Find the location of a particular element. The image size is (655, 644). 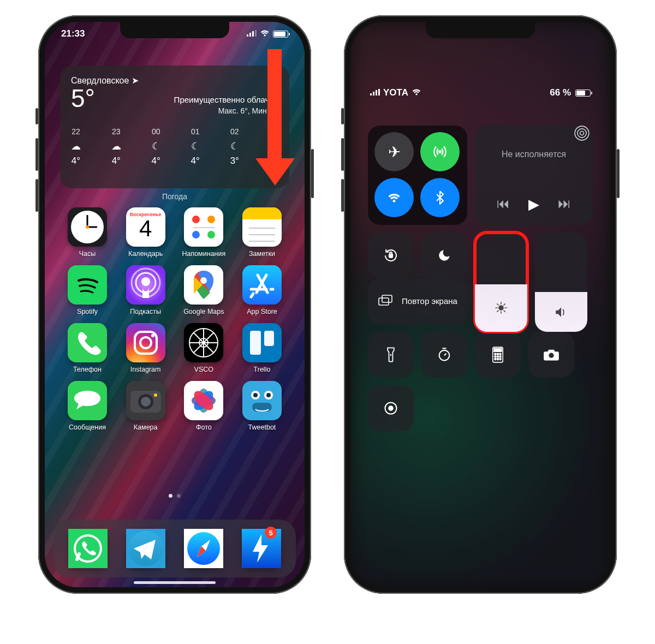

airplay-audio-icon is located at coordinates (582, 134).